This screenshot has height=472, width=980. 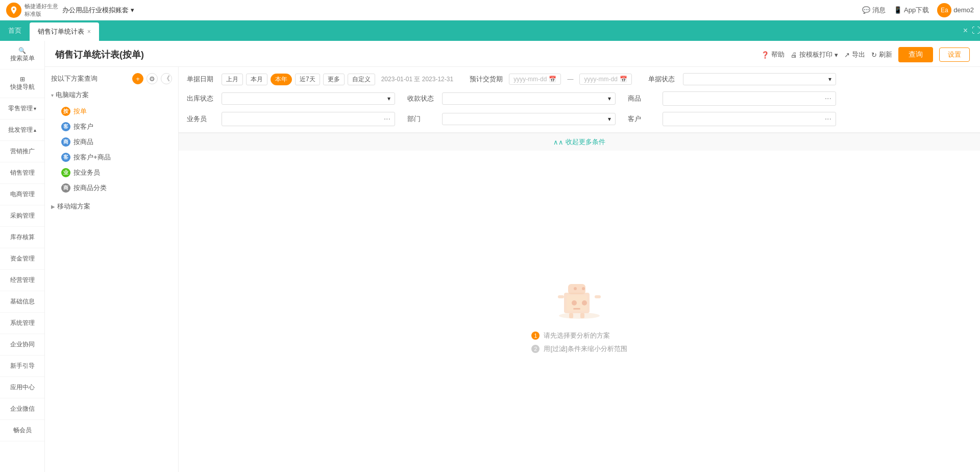 I want to click on scheme-item-by-customer: 客 按客户, so click(x=111, y=127).